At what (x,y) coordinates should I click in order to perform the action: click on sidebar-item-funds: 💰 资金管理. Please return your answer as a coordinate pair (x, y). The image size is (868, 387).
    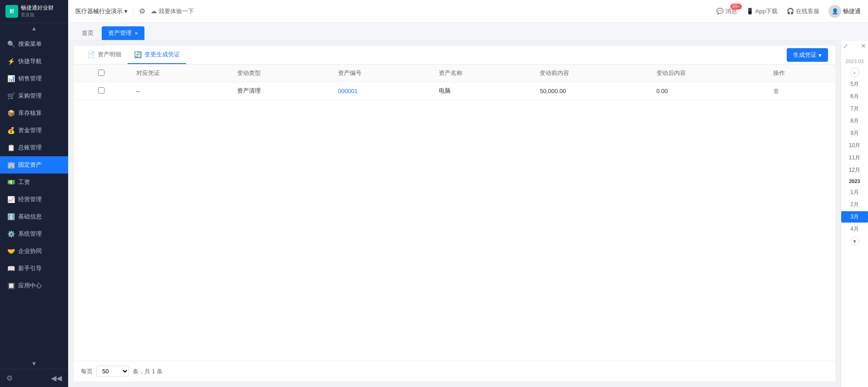
    Looking at the image, I should click on (34, 130).